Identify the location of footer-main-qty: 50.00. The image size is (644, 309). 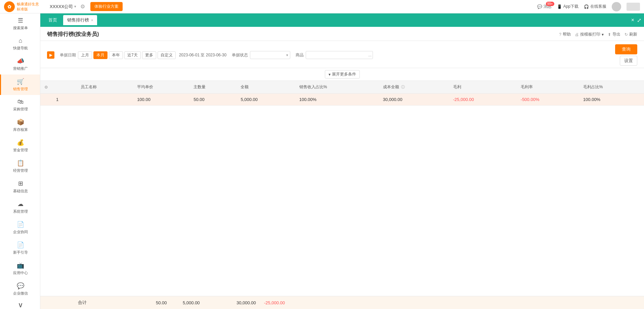
(165, 303).